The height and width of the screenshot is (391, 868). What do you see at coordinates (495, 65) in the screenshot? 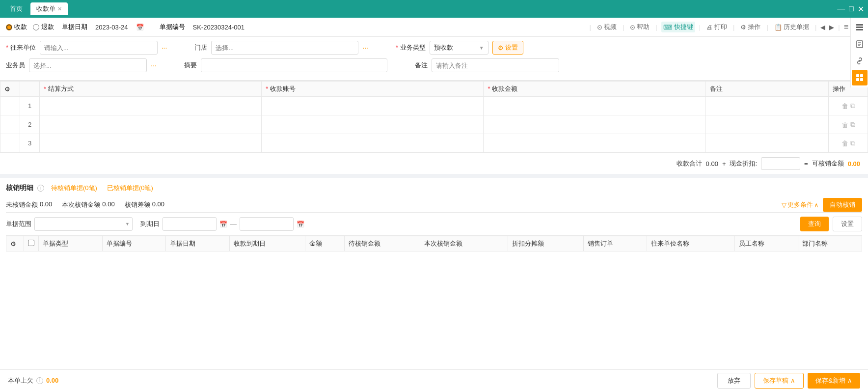
I see `remark-input` at bounding box center [495, 65].